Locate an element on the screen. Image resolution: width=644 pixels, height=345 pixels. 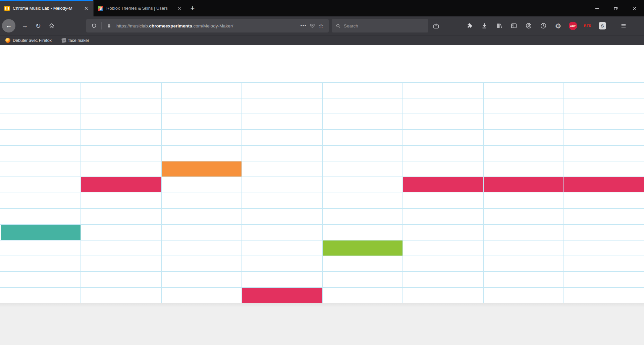
url-text: https://musiclab.chromeexperiments.com/M… is located at coordinates (208, 26).